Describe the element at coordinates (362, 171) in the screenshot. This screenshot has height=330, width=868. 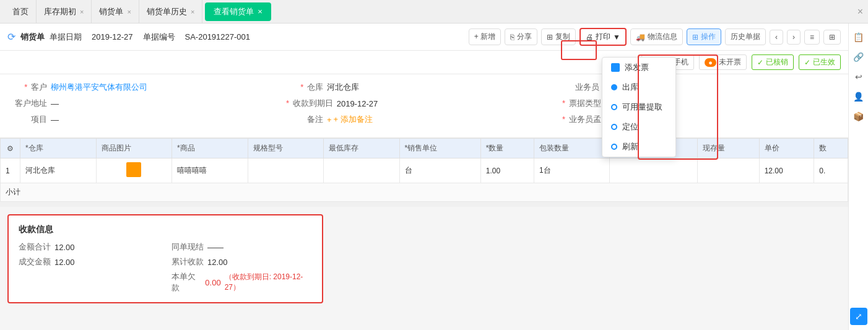
I see `cell-min-stock` at that location.